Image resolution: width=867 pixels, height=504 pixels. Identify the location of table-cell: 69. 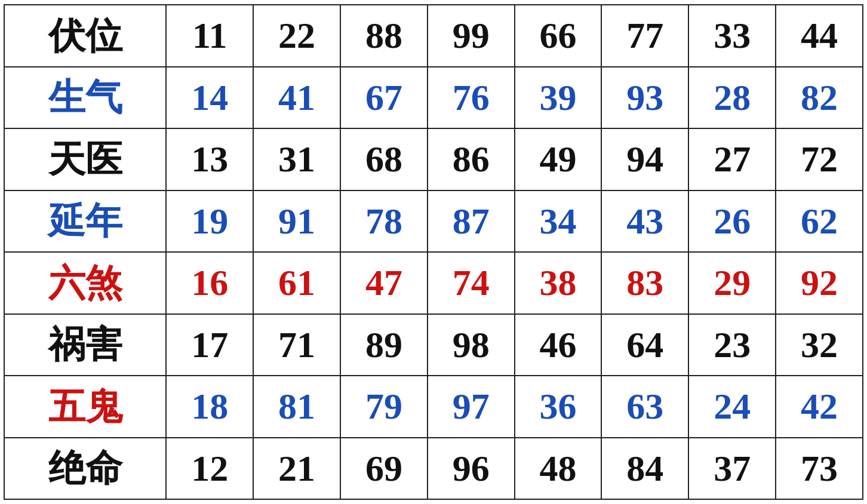
(384, 469).